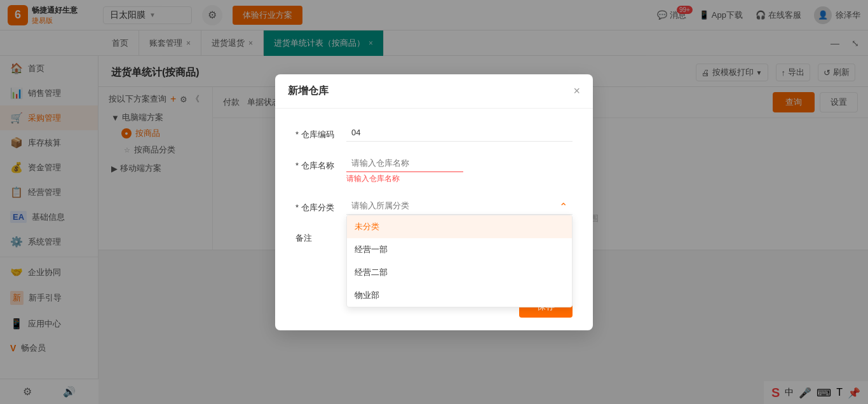  What do you see at coordinates (459, 133) in the screenshot?
I see `code-input` at bounding box center [459, 133].